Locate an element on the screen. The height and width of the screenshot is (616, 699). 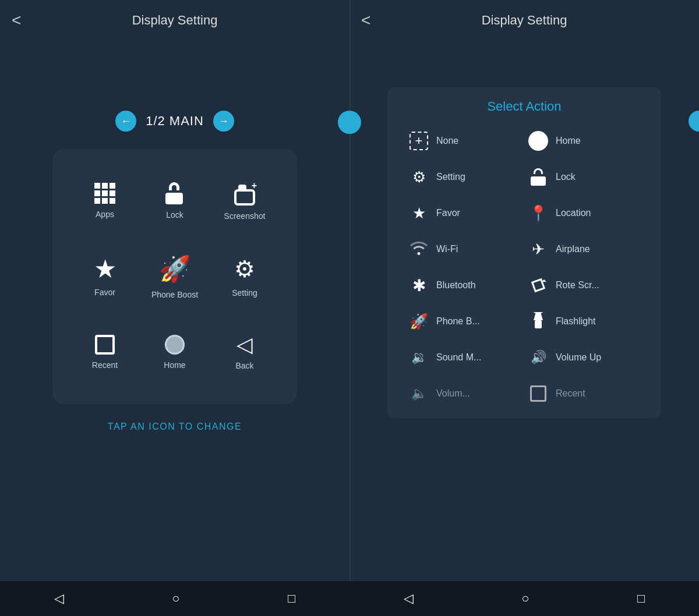
grid-item-home: Home is located at coordinates (175, 352).